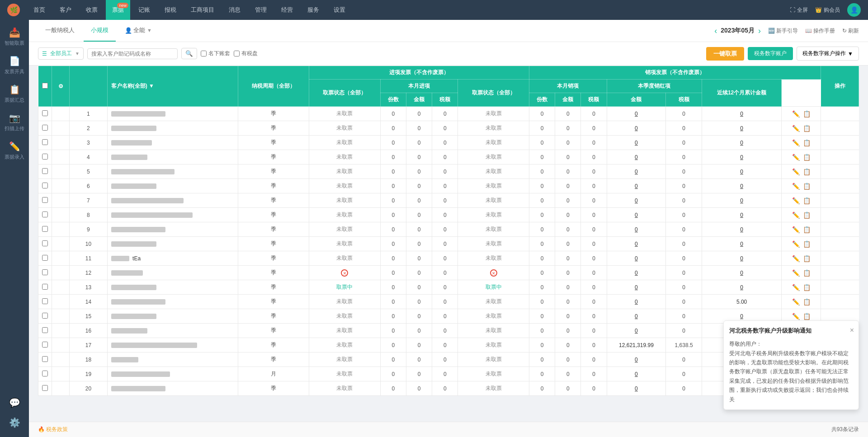  I want to click on sidebar-item-entry: ✏️ 票据录入, so click(14, 151).